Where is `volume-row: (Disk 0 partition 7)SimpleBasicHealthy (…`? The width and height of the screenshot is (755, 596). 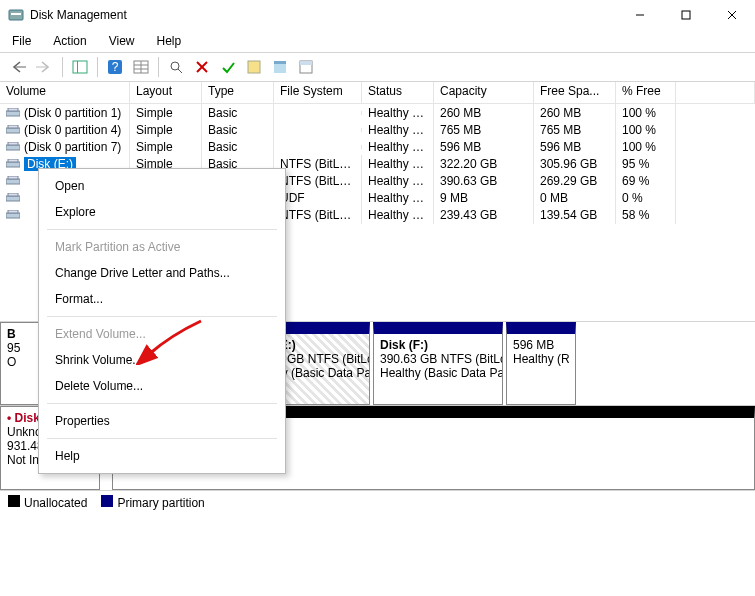
volume-row: (Disk 0 partition 7)SimpleBasicHealthy (… is located at coordinates (378, 146).